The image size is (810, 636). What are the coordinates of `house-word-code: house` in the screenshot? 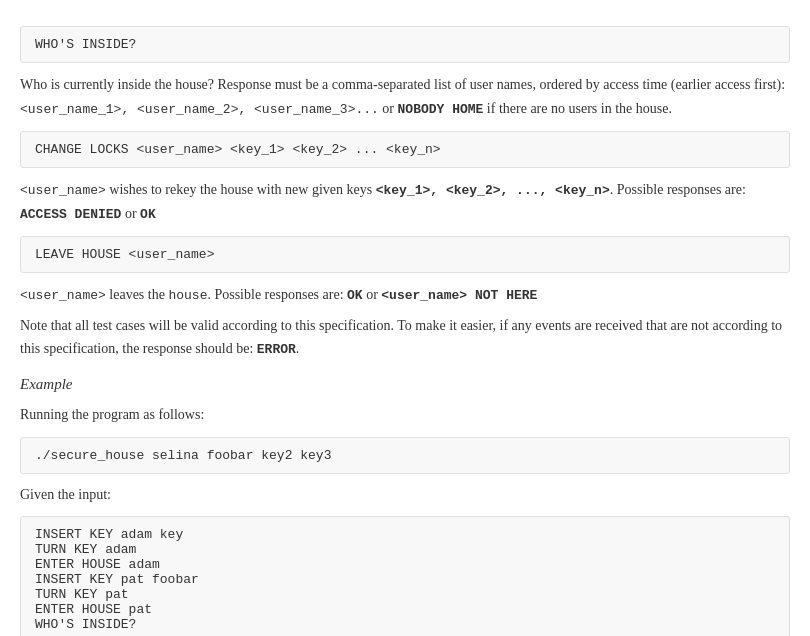 It's located at (188, 296).